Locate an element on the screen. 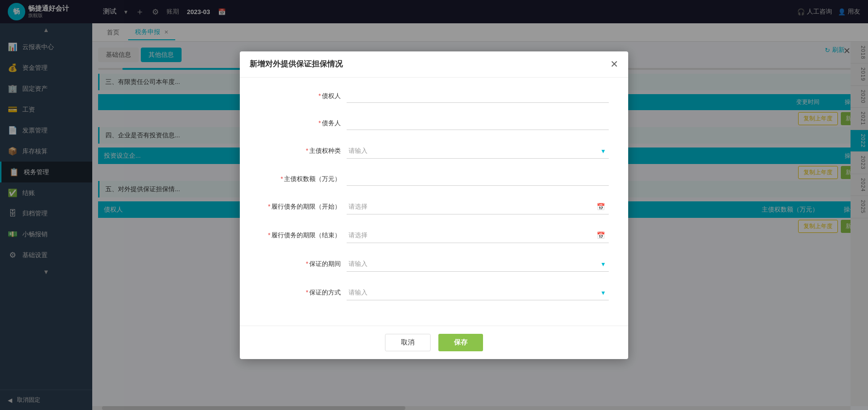  form-row-creditor: *债权人 is located at coordinates (434, 96).